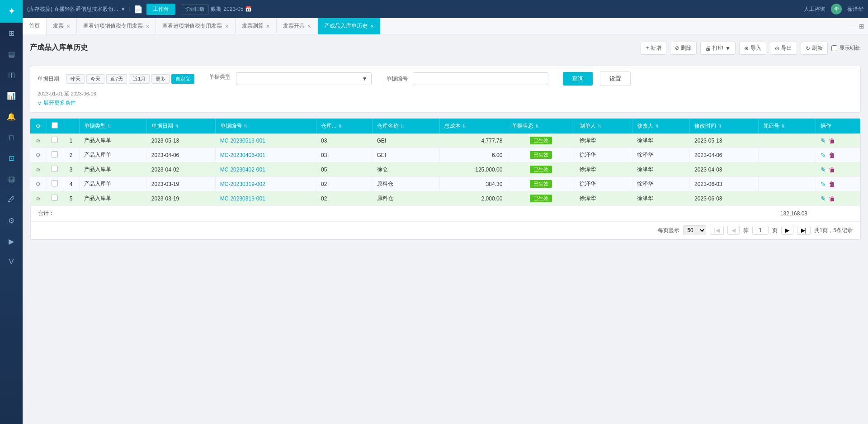  What do you see at coordinates (266, 126) in the screenshot?
I see `th-number: 单据编号⇅` at bounding box center [266, 126].